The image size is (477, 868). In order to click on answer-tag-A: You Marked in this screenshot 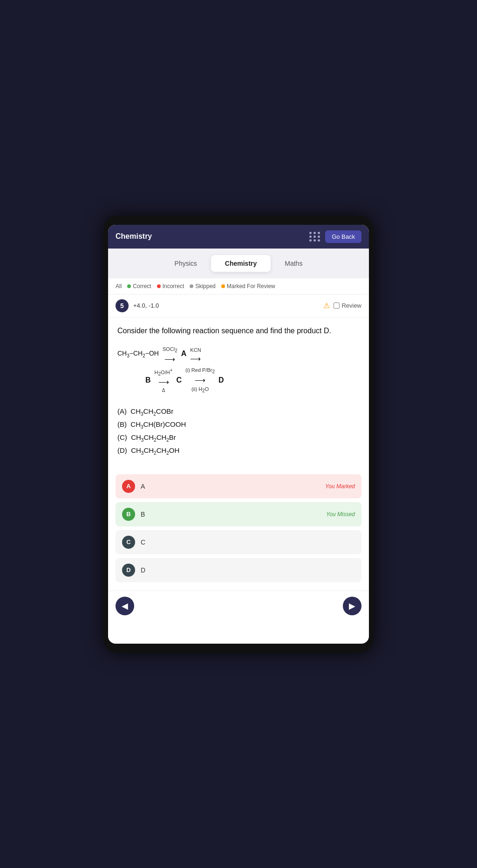, I will do `click(340, 486)`.